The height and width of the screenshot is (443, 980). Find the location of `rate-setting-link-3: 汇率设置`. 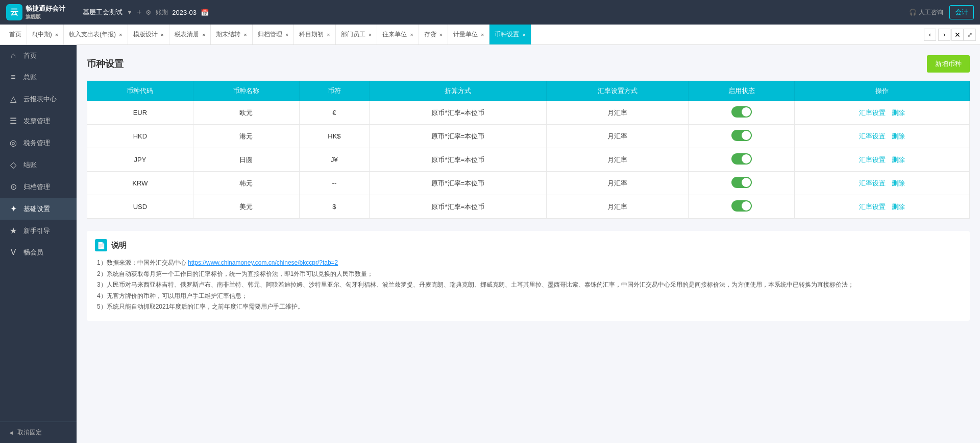

rate-setting-link-3: 汇率设置 is located at coordinates (872, 183).